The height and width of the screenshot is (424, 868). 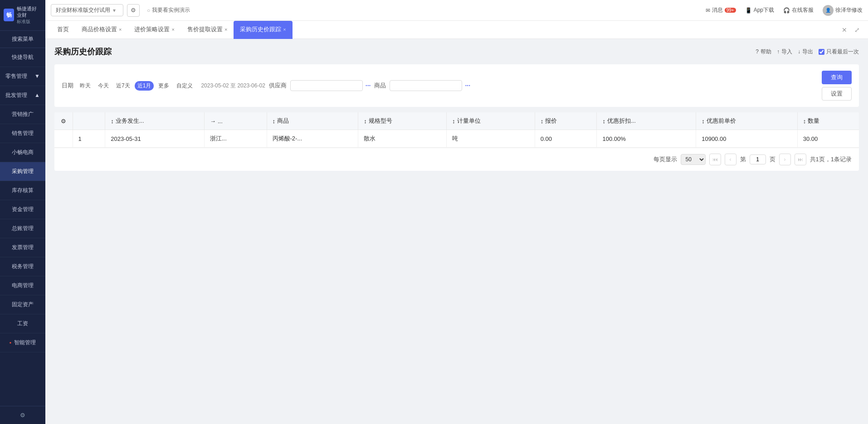 I want to click on goods-input, so click(x=426, y=86).